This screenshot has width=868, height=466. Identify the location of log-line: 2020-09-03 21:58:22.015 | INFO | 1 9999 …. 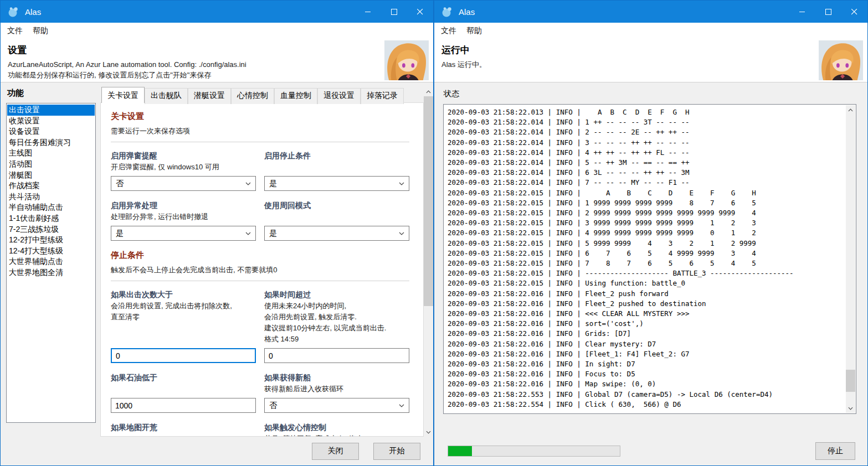
(646, 203).